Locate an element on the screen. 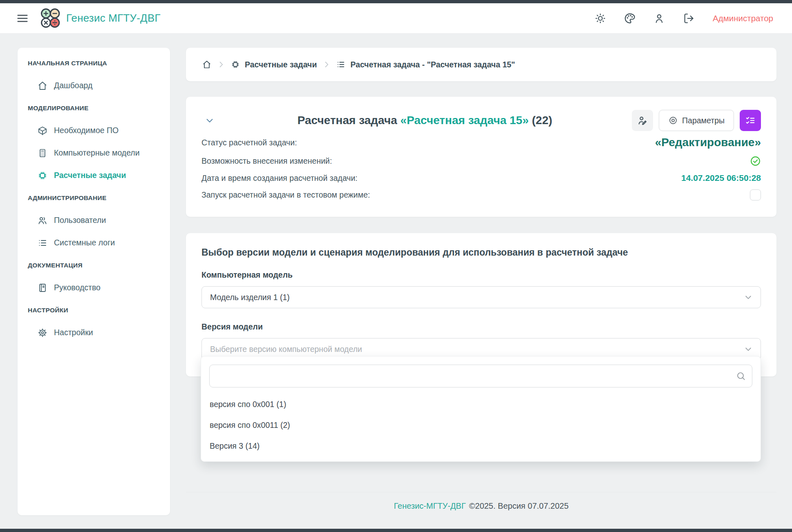 Image resolution: width=792 pixels, height=532 pixels. user-edit-icon is located at coordinates (642, 120).